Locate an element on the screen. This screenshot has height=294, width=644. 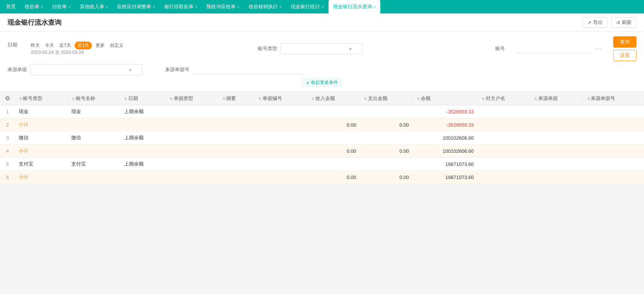
date-shortcut-7days: 近7天 is located at coordinates (65, 46).